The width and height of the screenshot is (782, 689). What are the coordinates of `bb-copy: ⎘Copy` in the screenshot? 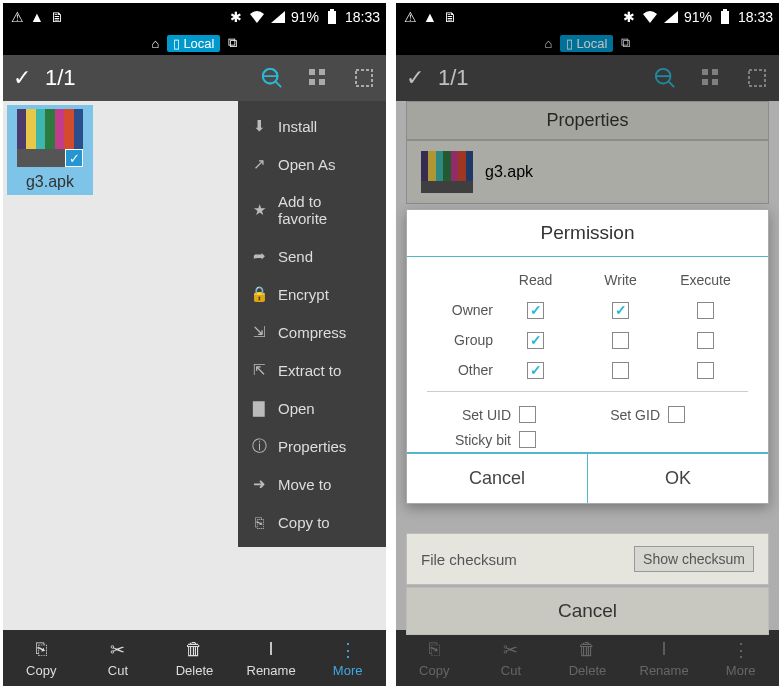 It's located at (42, 658).